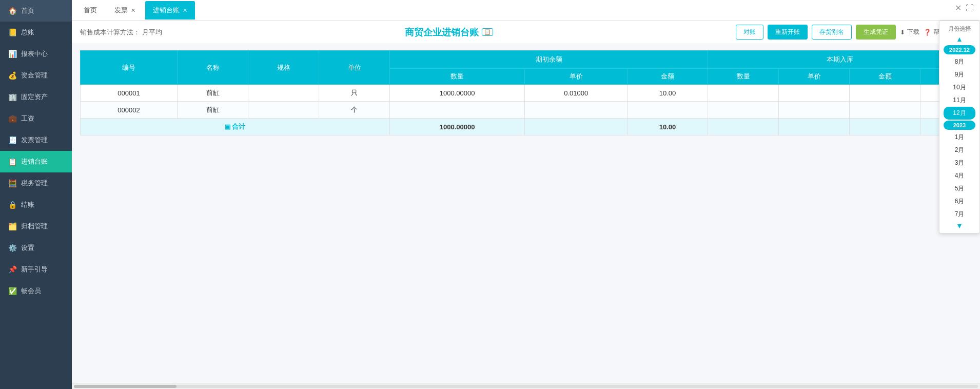  Describe the element at coordinates (959, 39) in the screenshot. I see `month-nav-up: ▲` at that location.